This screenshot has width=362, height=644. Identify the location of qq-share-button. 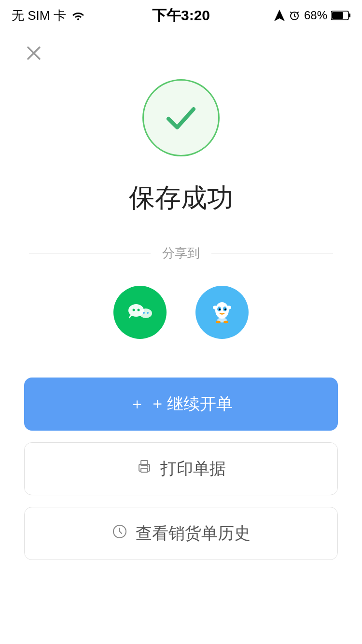
(222, 312).